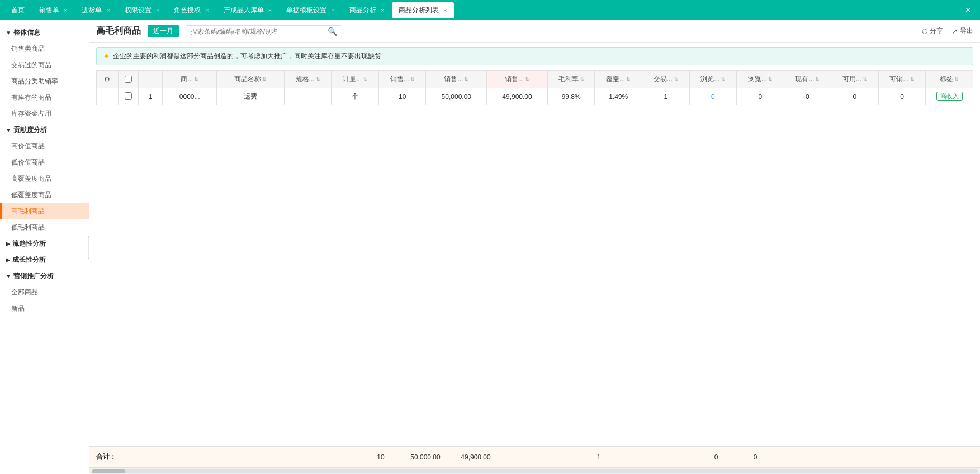 This screenshot has width=980, height=474. Describe the element at coordinates (163, 31) in the screenshot. I see `period-button: 近一月` at that location.